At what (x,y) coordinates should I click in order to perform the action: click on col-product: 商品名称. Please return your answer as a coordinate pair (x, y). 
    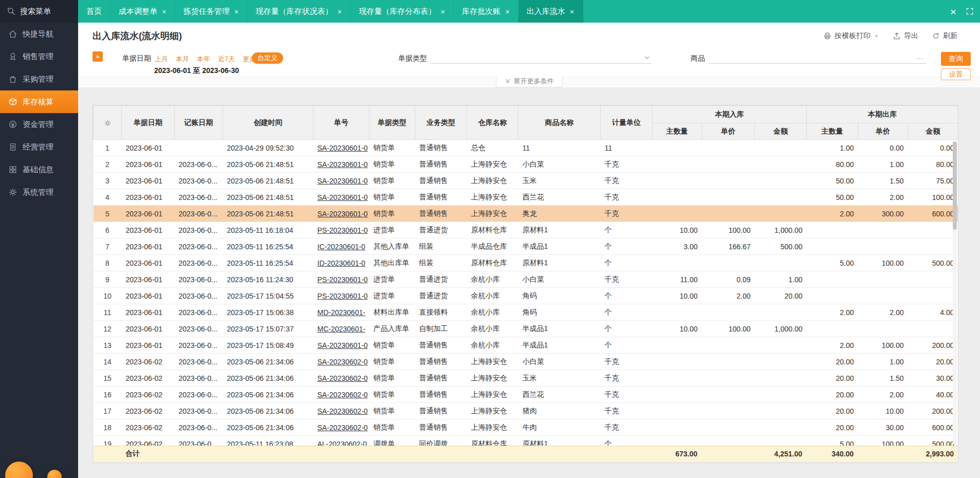
    Looking at the image, I should click on (560, 123).